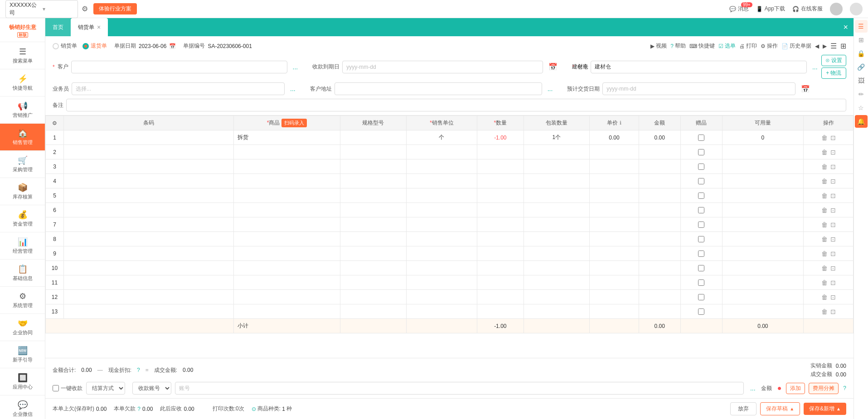 The height and width of the screenshot is (419, 868). Describe the element at coordinates (843, 46) in the screenshot. I see `view-grid: ⊞` at that location.